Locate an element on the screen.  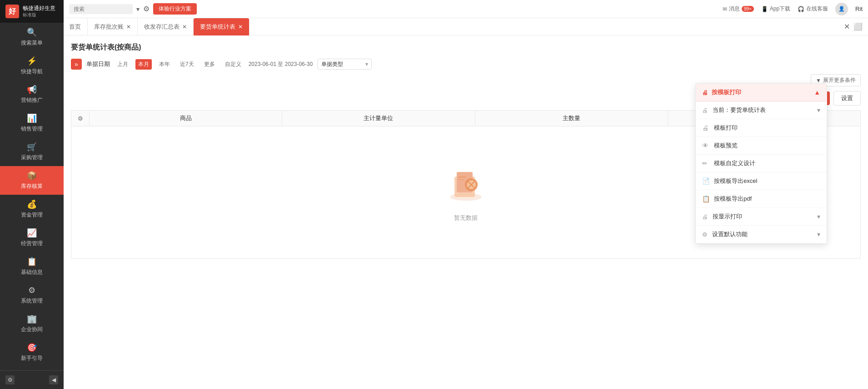
sidebar-item-purchase: 🛒 采购管理 is located at coordinates (32, 152).